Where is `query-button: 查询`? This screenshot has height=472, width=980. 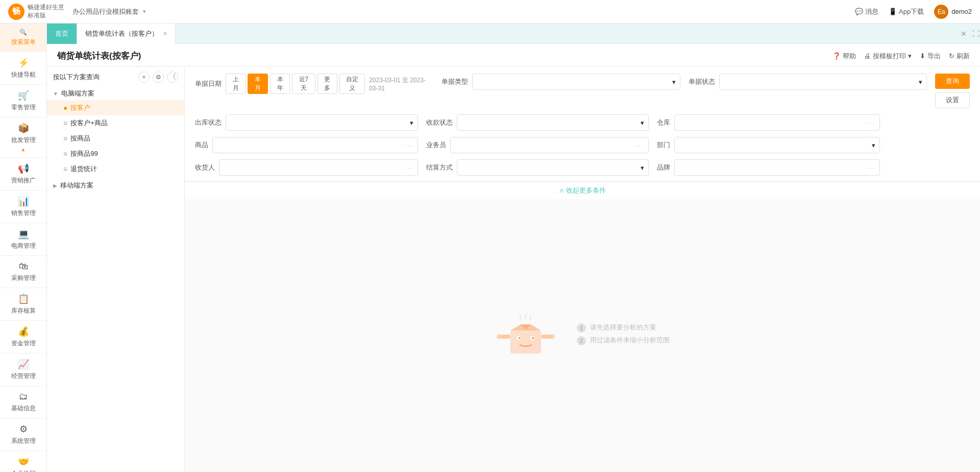
query-button: 查询 is located at coordinates (952, 81).